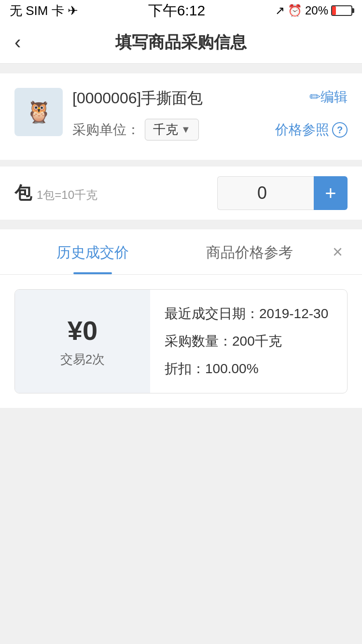  What do you see at coordinates (166, 129) in the screenshot?
I see `unit-value: 千克` at bounding box center [166, 129].